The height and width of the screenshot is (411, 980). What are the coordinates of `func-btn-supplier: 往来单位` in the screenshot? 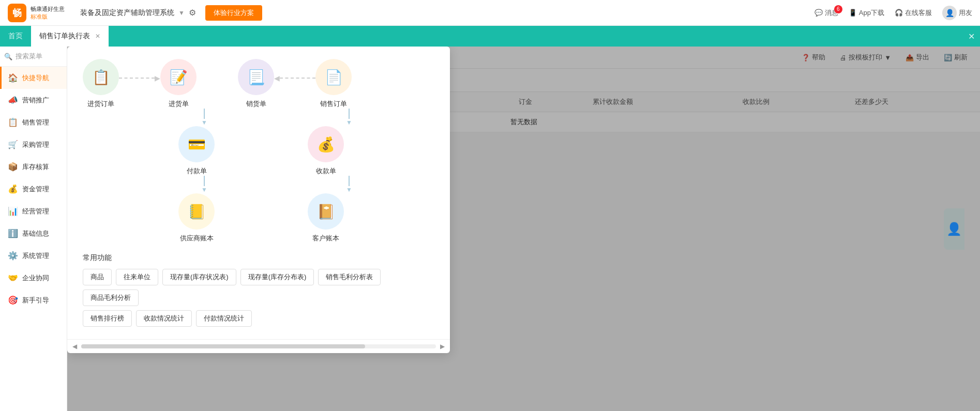 It's located at (137, 277).